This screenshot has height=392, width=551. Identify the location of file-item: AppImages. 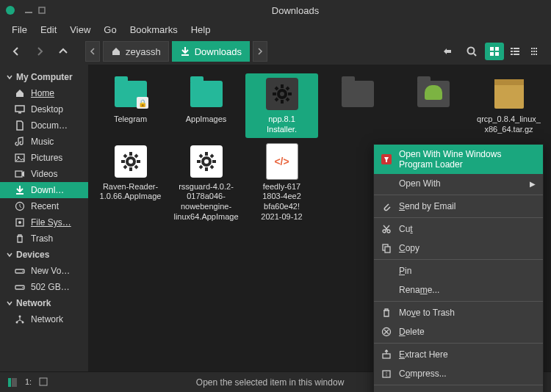
(206, 106).